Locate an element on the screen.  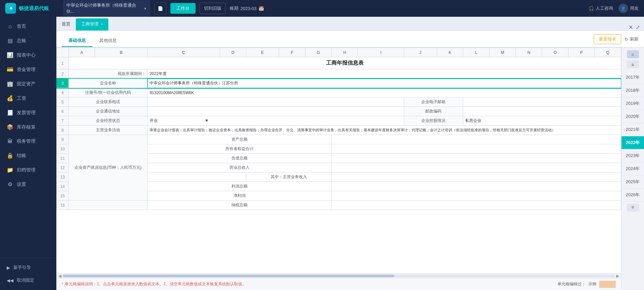
scroll-track is located at coordinates (339, 276).